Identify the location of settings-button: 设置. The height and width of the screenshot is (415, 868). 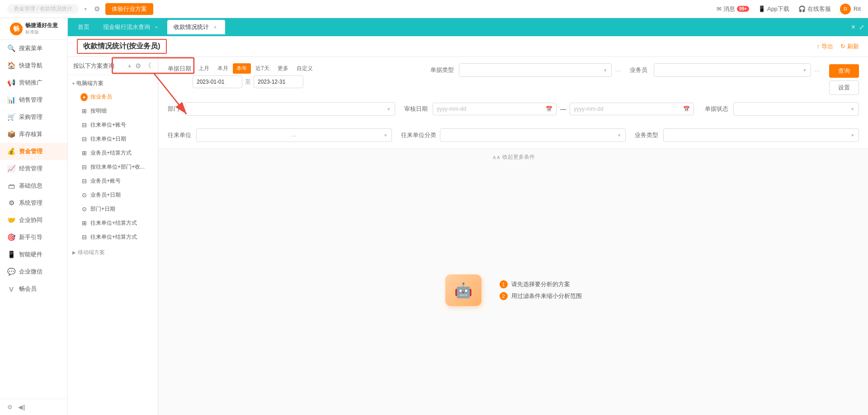
(844, 88).